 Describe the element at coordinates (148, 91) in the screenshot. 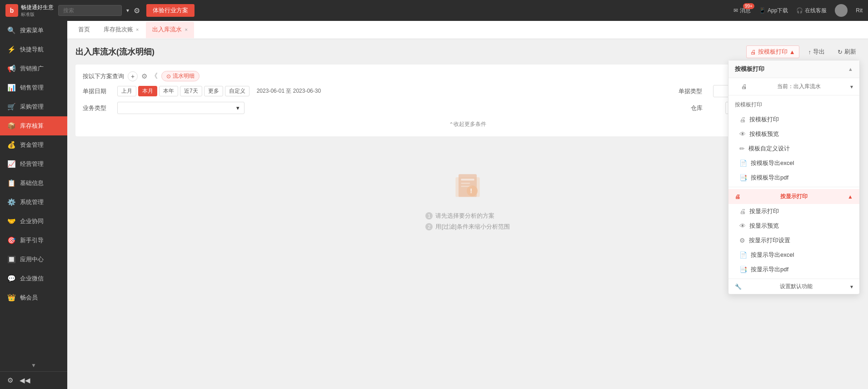

I see `date-this-month-btn: 本月` at that location.